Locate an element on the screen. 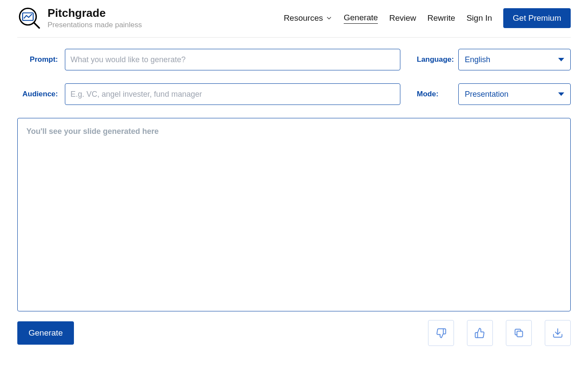 The width and height of the screenshot is (588, 371). audience-label: Audience: is located at coordinates (38, 94).